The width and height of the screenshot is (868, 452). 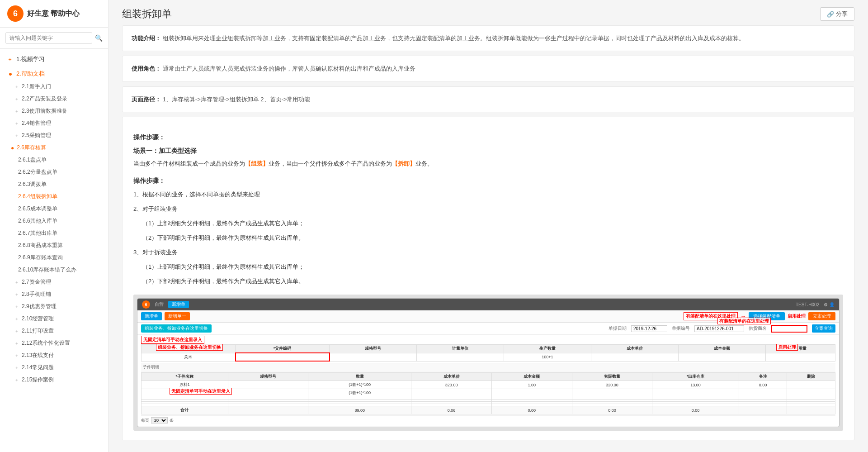 I want to click on sidebar-item-inventory: ● 2.6库存核算, so click(x=54, y=147).